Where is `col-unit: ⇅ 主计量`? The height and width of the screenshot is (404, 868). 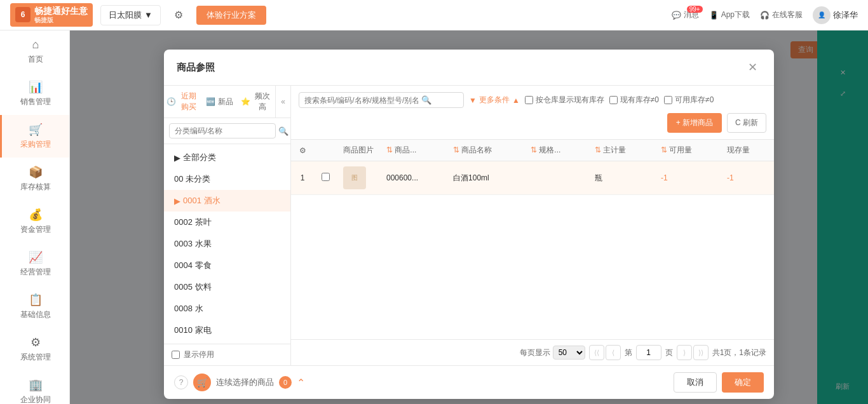
col-unit: ⇅ 主计量 is located at coordinates (621, 151).